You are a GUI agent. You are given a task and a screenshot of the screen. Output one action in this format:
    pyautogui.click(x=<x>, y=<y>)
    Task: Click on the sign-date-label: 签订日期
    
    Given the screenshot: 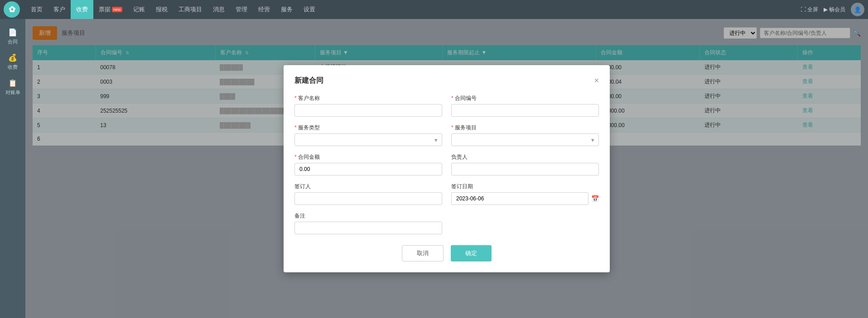 What is the action you would take?
    pyautogui.click(x=525, y=186)
    